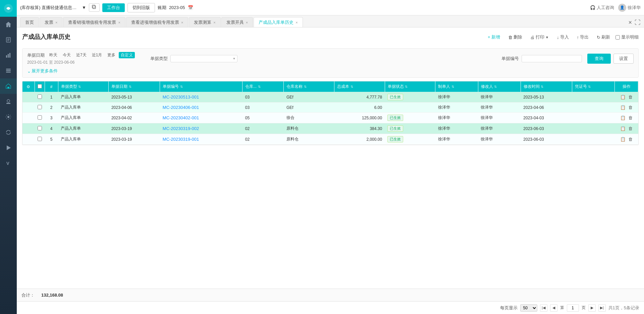  What do you see at coordinates (42, 71) in the screenshot?
I see `expand-filter-btn: ⌄ 展开更多条件` at bounding box center [42, 71].